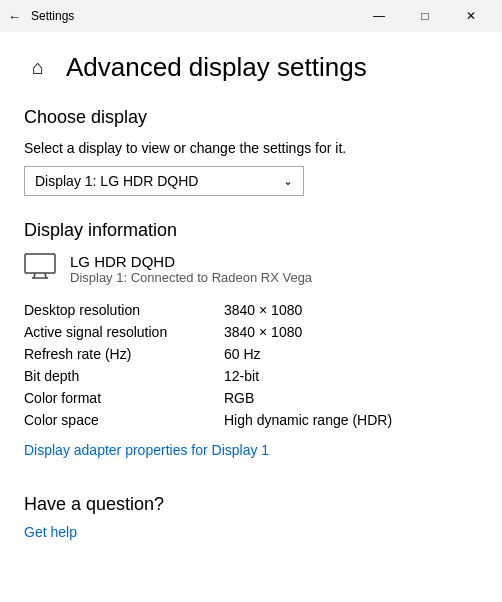 This screenshot has height=602, width=502. What do you see at coordinates (351, 420) in the screenshot?
I see `property-value: High dynamic range (HDR)` at bounding box center [351, 420].